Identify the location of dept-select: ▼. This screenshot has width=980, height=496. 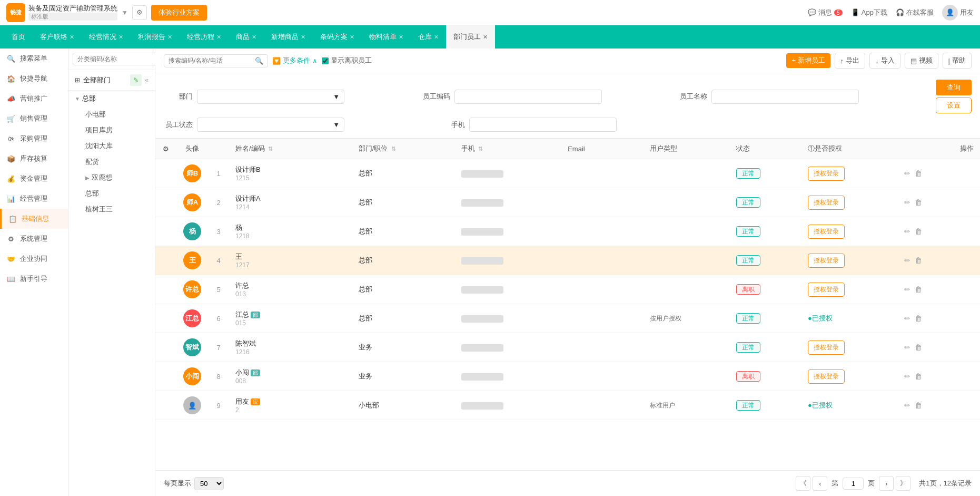
(271, 97).